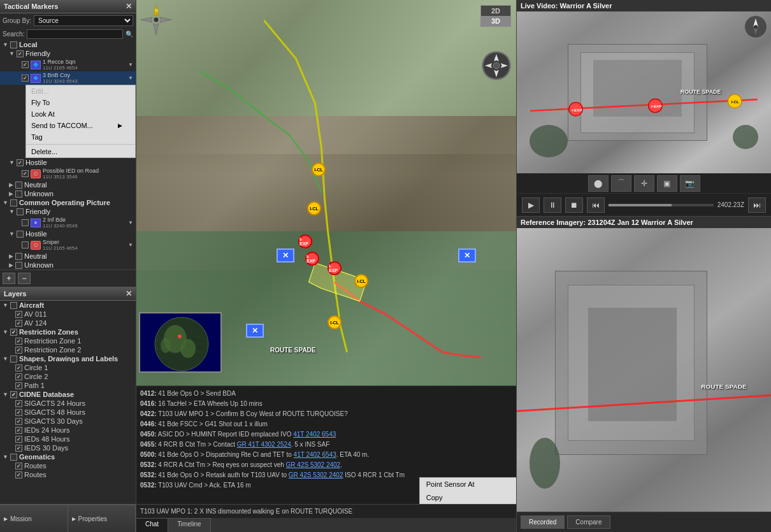 The height and width of the screenshot is (532, 771). What do you see at coordinates (83, 20) in the screenshot?
I see `group-by-select: Source` at bounding box center [83, 20].